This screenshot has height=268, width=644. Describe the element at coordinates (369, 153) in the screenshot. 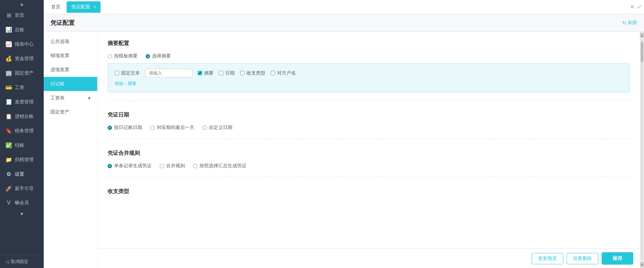

I see `merge-title: 凭证合并规则` at that location.